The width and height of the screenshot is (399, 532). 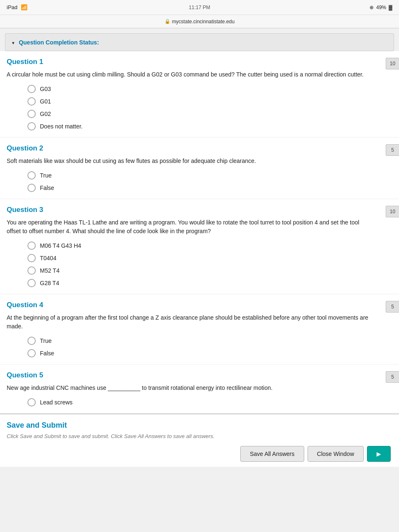 What do you see at coordinates (32, 175) in the screenshot?
I see `radio-circle-q2-o1` at bounding box center [32, 175].